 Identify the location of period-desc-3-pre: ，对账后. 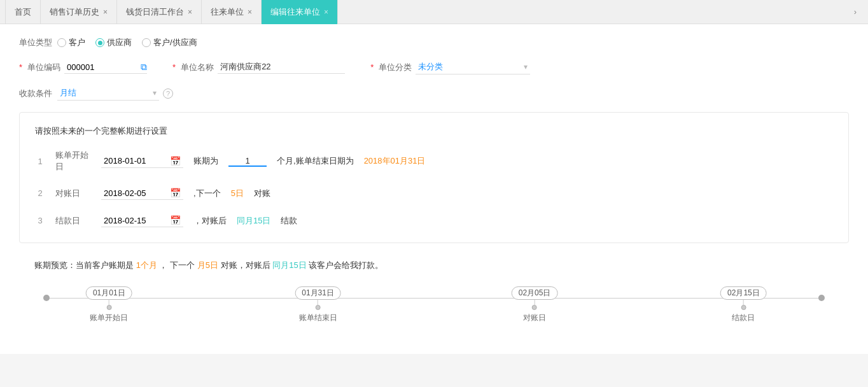
(210, 221).